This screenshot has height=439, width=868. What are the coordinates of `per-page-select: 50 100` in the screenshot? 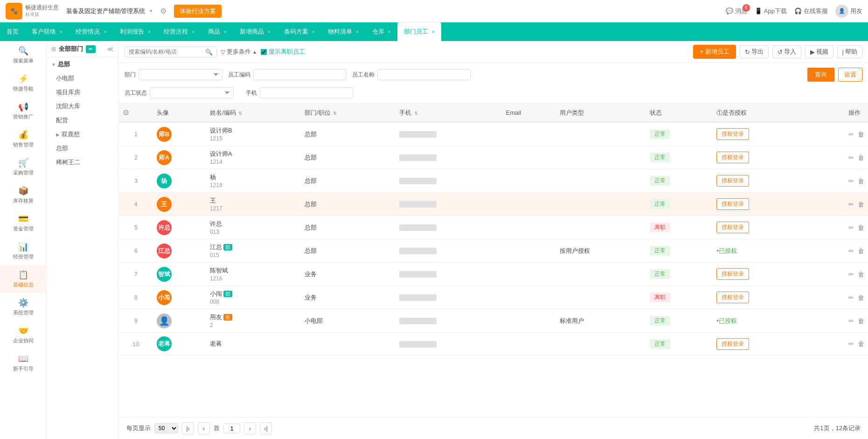 It's located at (166, 428).